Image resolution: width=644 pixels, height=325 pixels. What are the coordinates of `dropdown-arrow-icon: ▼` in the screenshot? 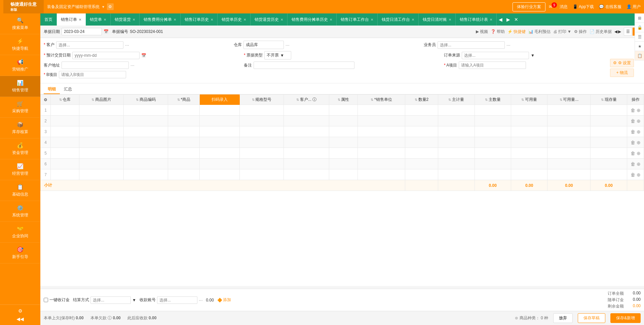 It's located at (103, 7).